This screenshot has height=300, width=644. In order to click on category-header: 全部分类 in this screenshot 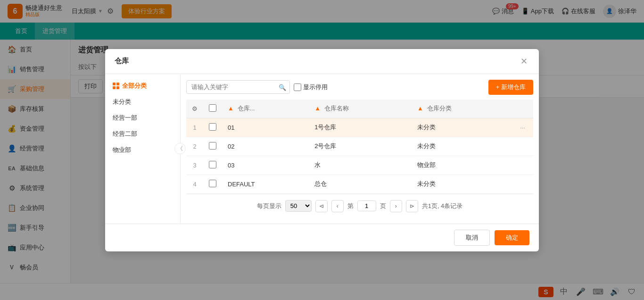, I will do `click(142, 86)`.